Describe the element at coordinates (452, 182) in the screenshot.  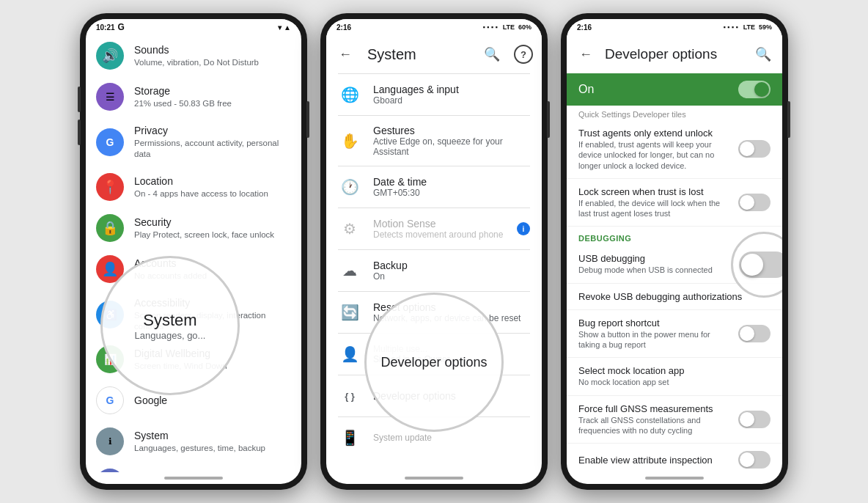
I see `datetime-title: Date & time` at that location.